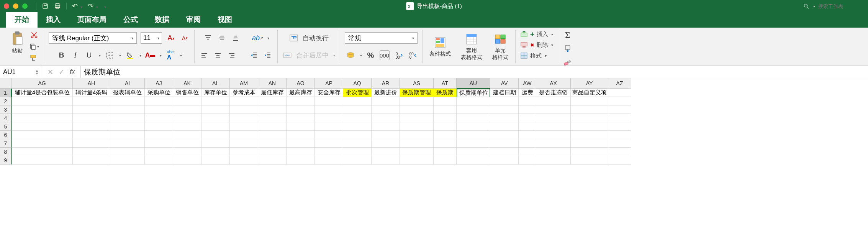  I want to click on cell-AX3, so click(554, 110).